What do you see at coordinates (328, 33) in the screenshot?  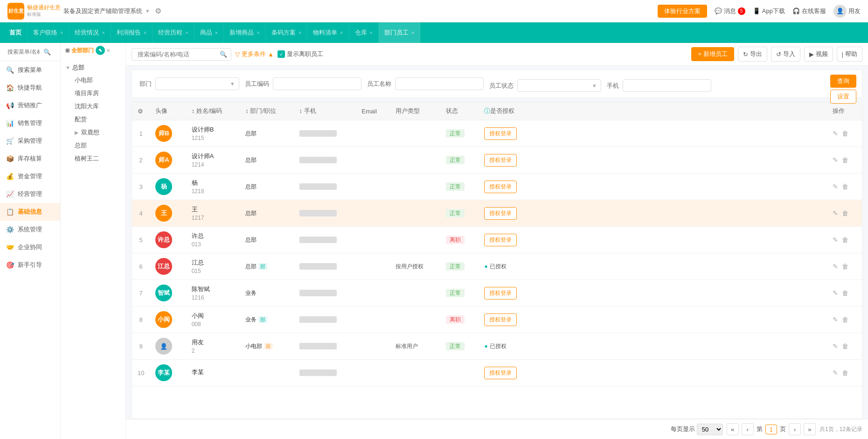 I see `nav-tab-bom: 物料清单 ×` at bounding box center [328, 33].